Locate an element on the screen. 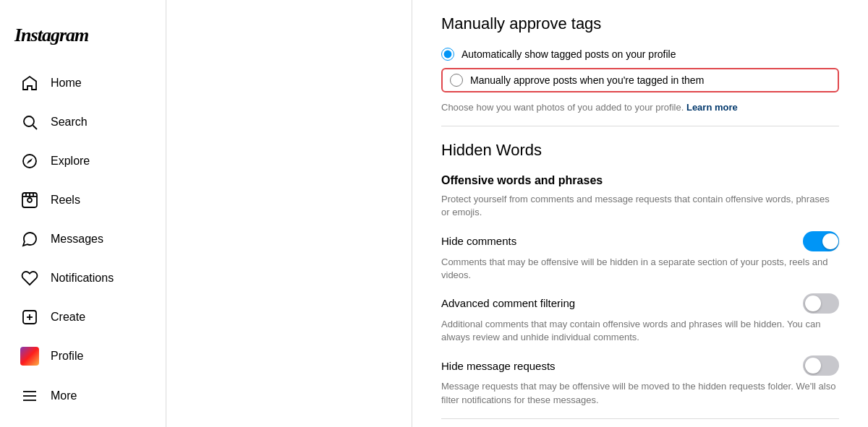 The height and width of the screenshot is (427, 868). sidebar-item-label: Search is located at coordinates (69, 122).